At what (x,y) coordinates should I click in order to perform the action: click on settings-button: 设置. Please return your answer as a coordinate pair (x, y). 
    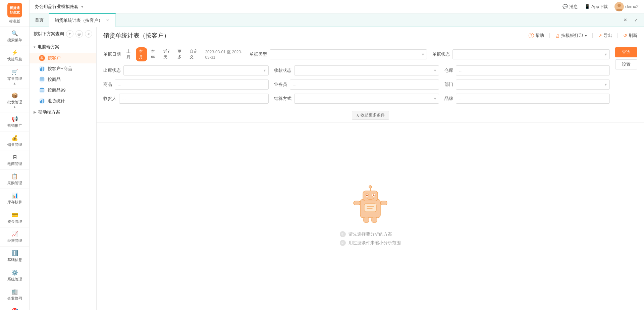
    Looking at the image, I should click on (626, 64).